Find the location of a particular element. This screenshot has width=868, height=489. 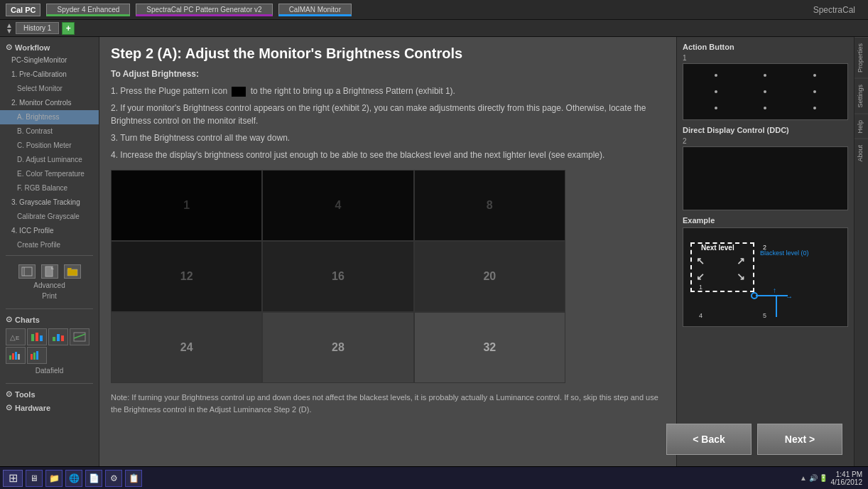

example-inner: ↖ ↙ ↗ ↘ Next level 1 2 Blackest level (0… is located at coordinates (766, 277).